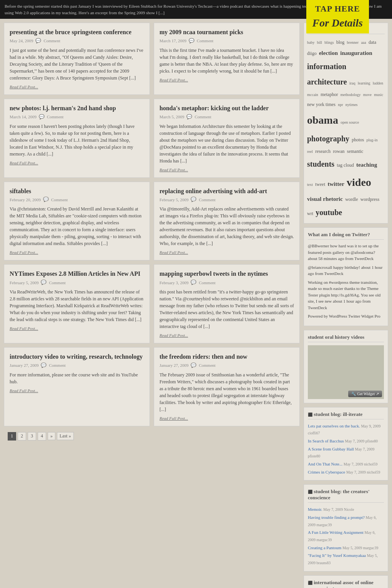  I want to click on tag-plug-in: plug-in, so click(372, 140).